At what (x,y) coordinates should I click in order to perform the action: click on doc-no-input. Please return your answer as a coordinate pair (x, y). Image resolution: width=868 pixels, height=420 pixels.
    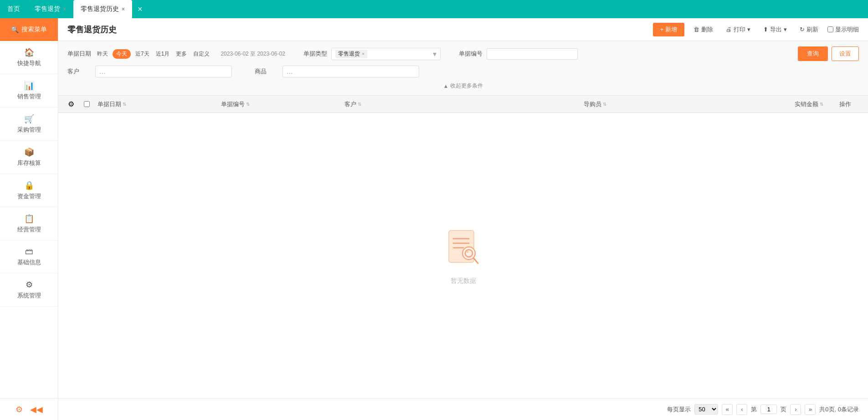
    Looking at the image, I should click on (532, 54).